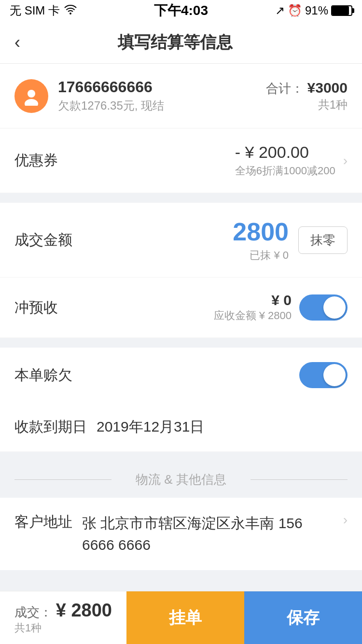 This screenshot has width=362, height=644. What do you see at coordinates (181, 11) in the screenshot?
I see `status-bar: 无 SIM 卡 下午4:03 ↗ ⏰ 91%` at bounding box center [181, 11].